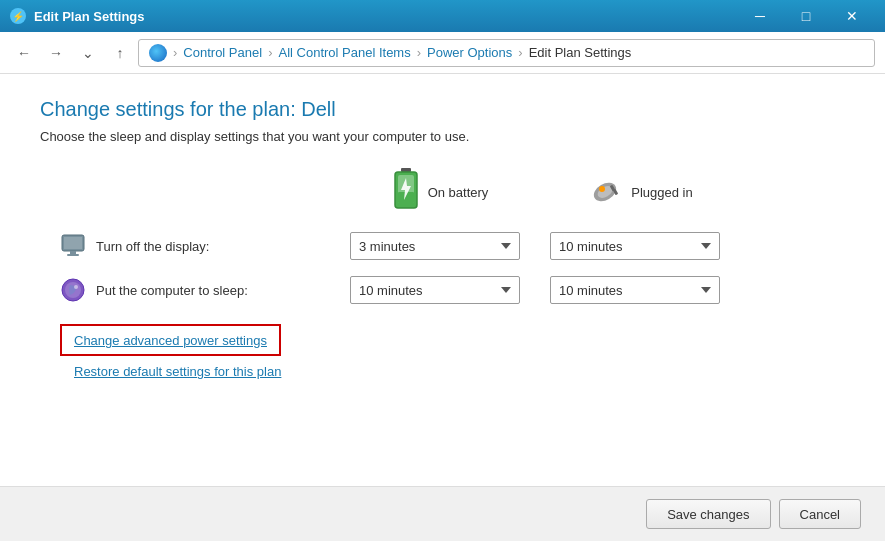  Describe the element at coordinates (435, 246) in the screenshot. I see `display-on-battery-dropdown: 1 minute 2 minutes 3 minutes 5 minutes 1…` at that location.